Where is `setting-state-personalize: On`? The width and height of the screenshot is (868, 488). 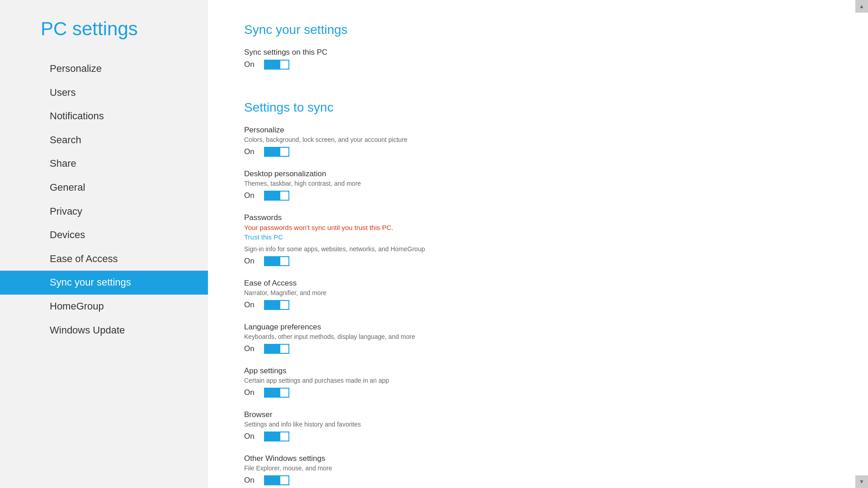 setting-state-personalize: On is located at coordinates (251, 152).